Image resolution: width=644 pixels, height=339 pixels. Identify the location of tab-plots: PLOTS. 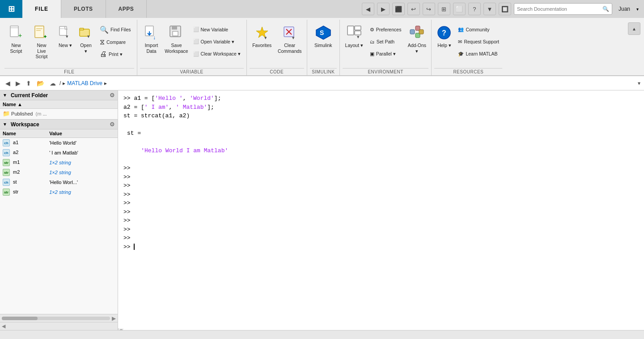
(84, 9).